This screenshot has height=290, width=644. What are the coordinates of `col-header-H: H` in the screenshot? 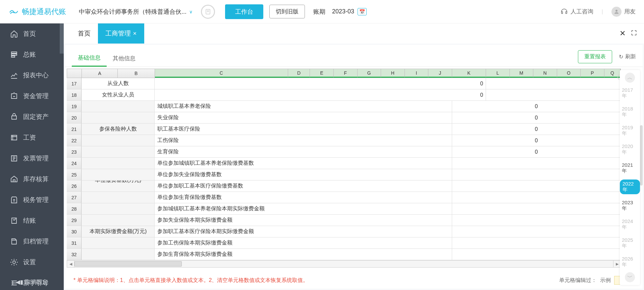 It's located at (393, 73).